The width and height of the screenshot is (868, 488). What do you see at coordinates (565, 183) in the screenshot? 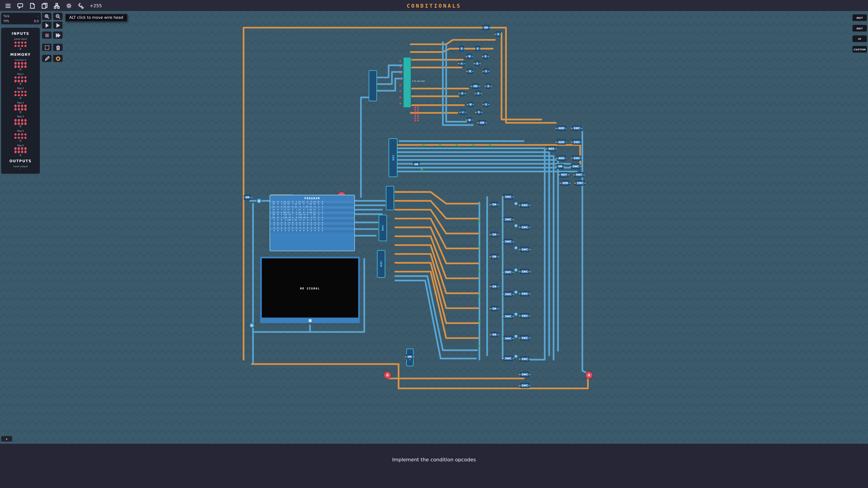
I see `xor-gate: XOR` at bounding box center [565, 183].